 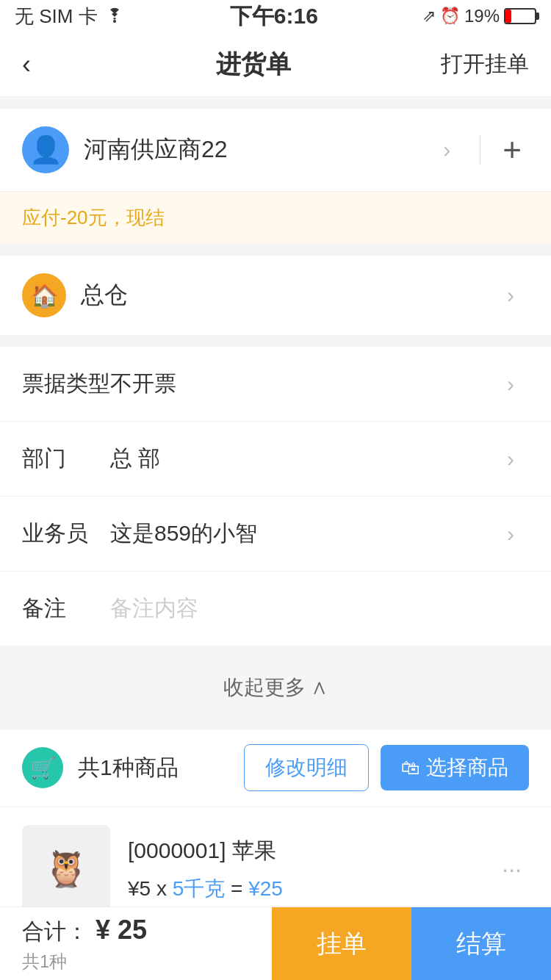 I want to click on alert-banner: 应付-20元，现结, so click(x=276, y=217).